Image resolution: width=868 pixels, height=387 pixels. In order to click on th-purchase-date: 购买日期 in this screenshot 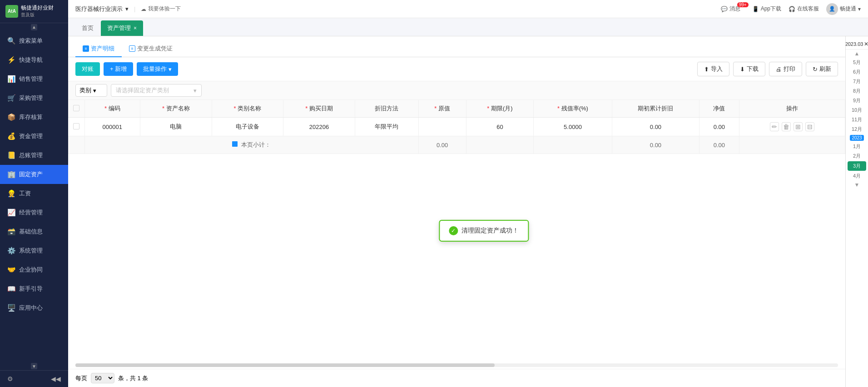, I will do `click(319, 109)`.